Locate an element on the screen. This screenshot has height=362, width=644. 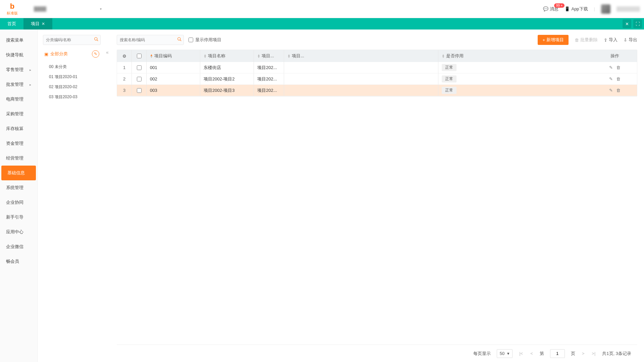
cell-ops: ✎🗑 is located at coordinates (615, 68).